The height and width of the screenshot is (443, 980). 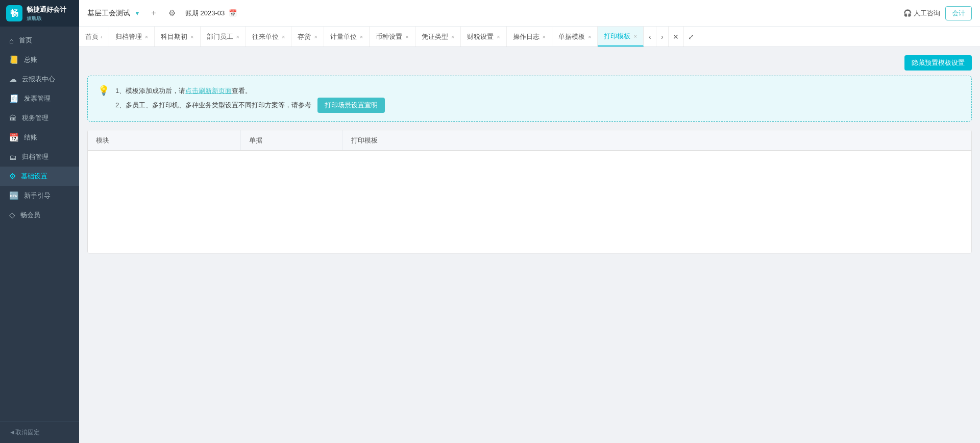 What do you see at coordinates (526, 37) in the screenshot?
I see `tab-label-op-log: 操作日志` at bounding box center [526, 37].